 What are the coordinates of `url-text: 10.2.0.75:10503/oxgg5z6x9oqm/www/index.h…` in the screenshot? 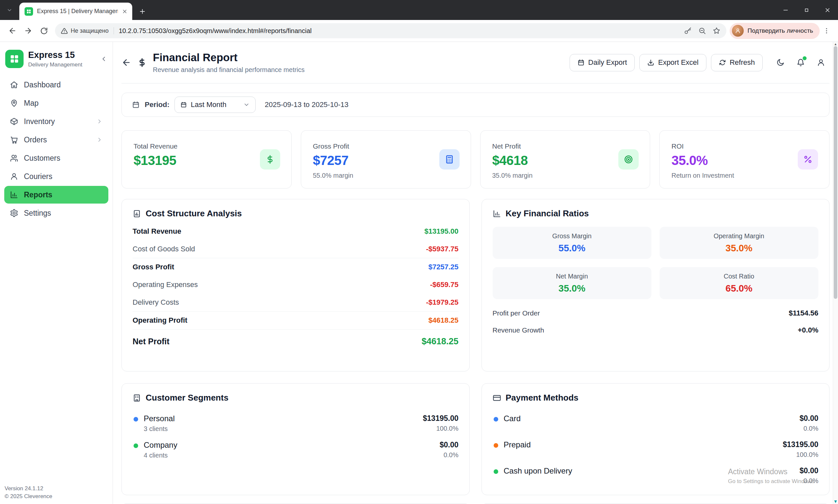 It's located at (399, 31).